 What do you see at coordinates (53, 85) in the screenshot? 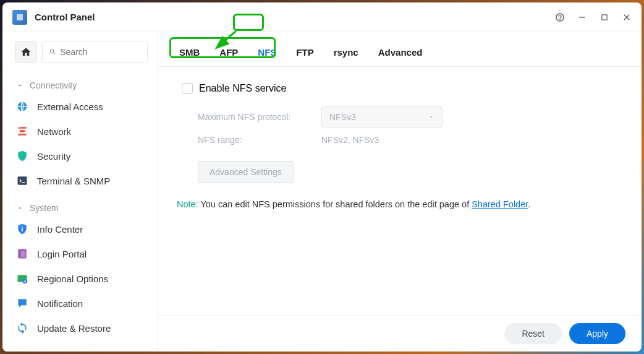
I see `section-title: Connectivity` at bounding box center [53, 85].